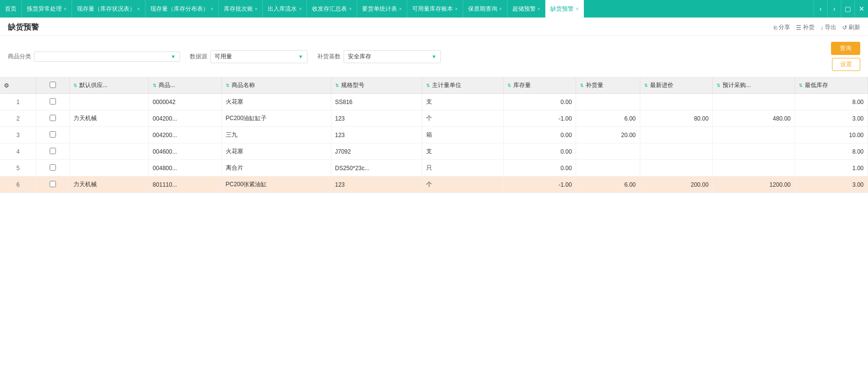 The image size is (868, 387). I want to click on tab-overstock: 超储预警 ×, so click(526, 9).